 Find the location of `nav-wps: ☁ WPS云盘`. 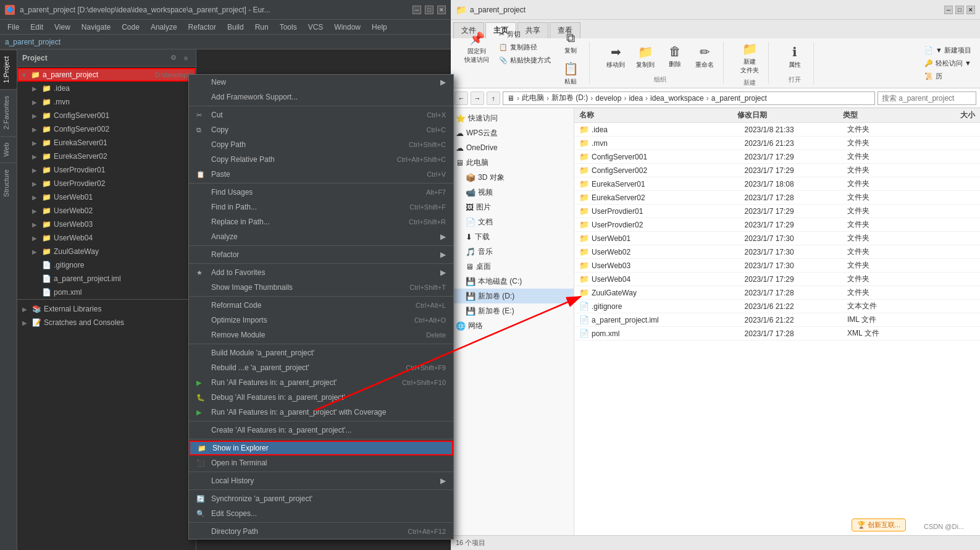

nav-wps: ☁ WPS云盘 is located at coordinates (513, 133).